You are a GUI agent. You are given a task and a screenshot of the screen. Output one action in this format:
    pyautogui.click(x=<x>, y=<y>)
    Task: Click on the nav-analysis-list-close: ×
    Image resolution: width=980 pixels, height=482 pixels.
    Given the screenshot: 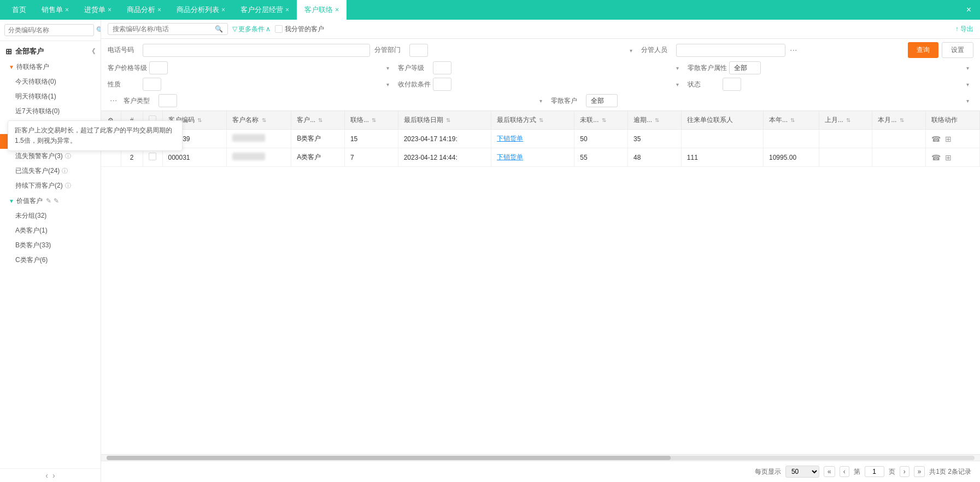 What is the action you would take?
    pyautogui.click(x=223, y=10)
    